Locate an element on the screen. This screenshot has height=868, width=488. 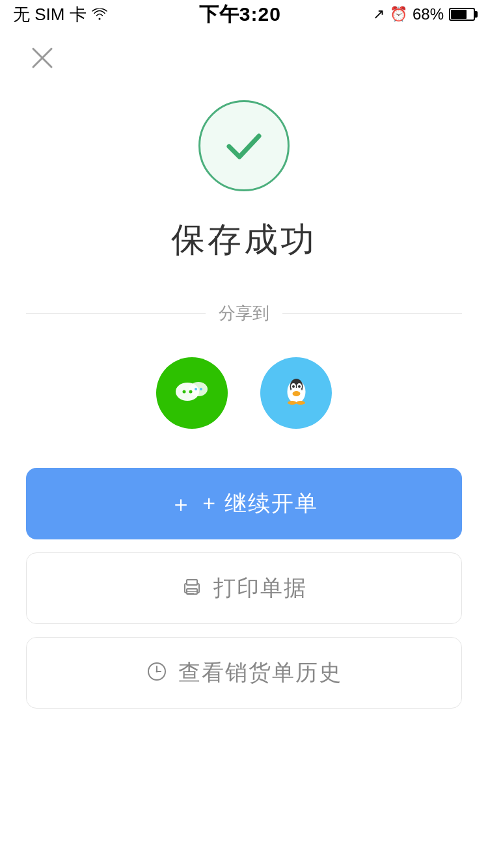
close-icon is located at coordinates (42, 58).